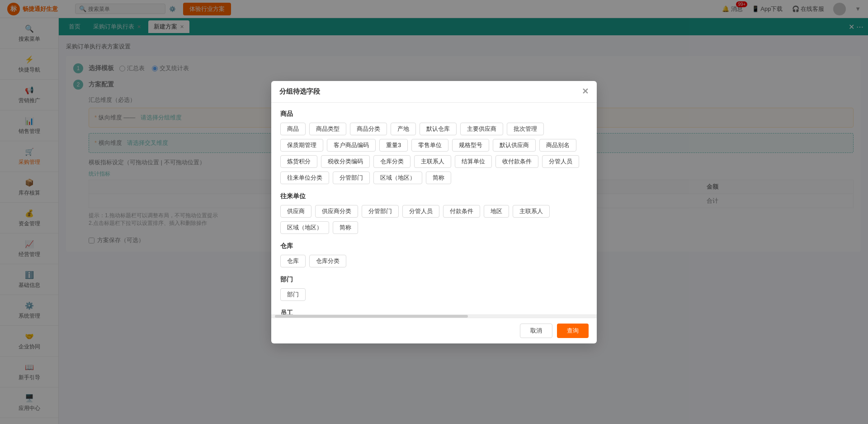 This screenshot has height=424, width=868. Describe the element at coordinates (305, 178) in the screenshot. I see `tag-counterpart-cat: 往来单位分类` at that location.